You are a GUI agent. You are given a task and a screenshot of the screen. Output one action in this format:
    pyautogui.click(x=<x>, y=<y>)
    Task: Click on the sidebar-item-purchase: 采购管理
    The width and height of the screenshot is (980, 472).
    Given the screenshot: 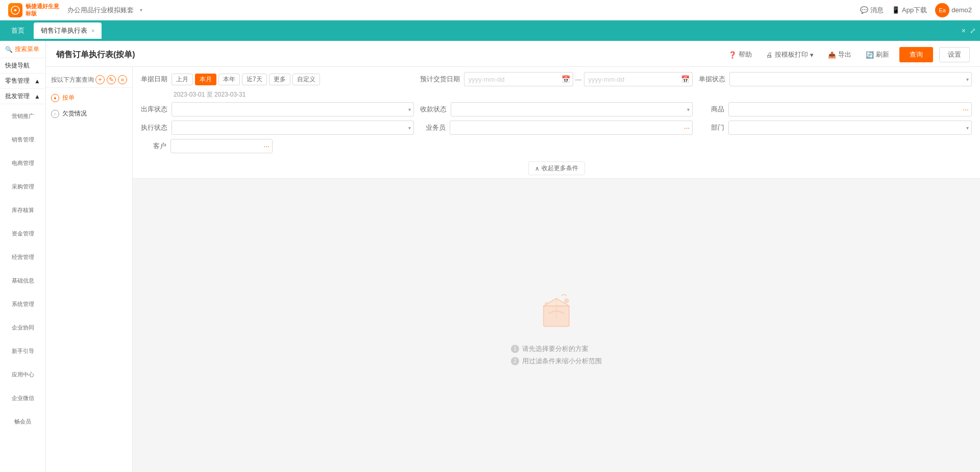 What is the action you would take?
    pyautogui.click(x=22, y=186)
    